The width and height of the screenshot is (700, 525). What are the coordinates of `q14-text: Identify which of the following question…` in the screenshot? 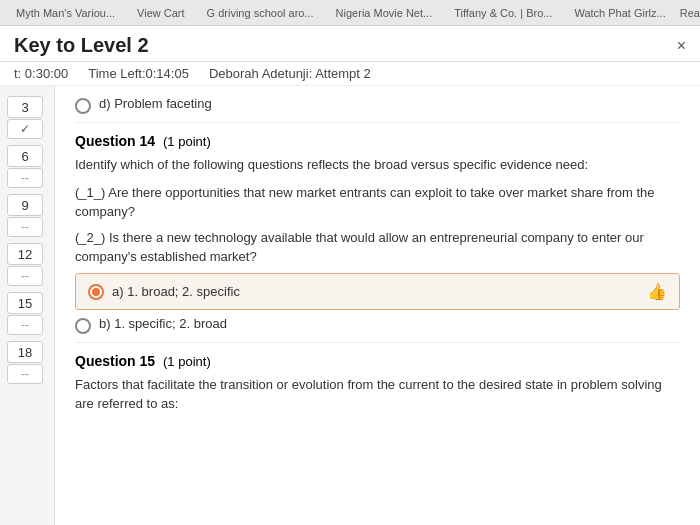 It's located at (378, 165).